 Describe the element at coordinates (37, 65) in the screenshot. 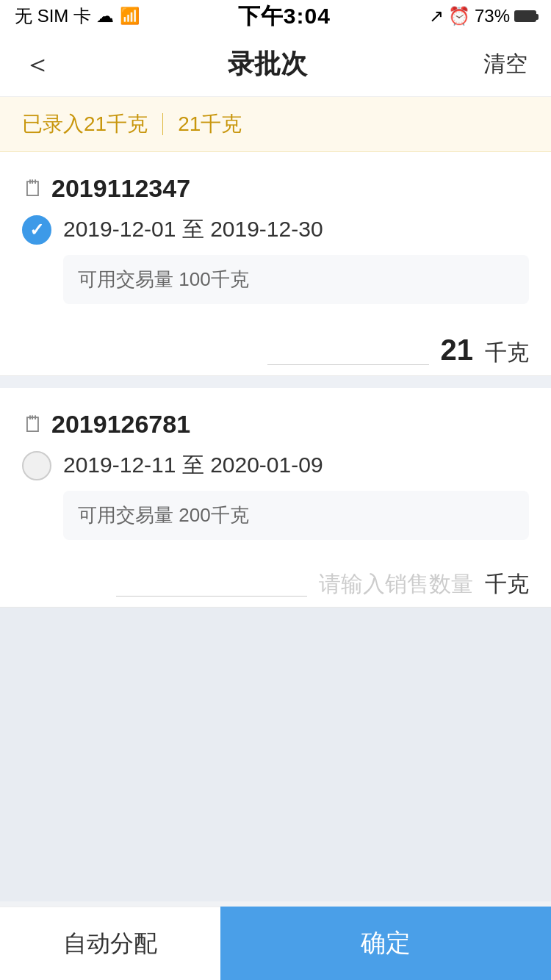

I see `back-button: ＜` at that location.